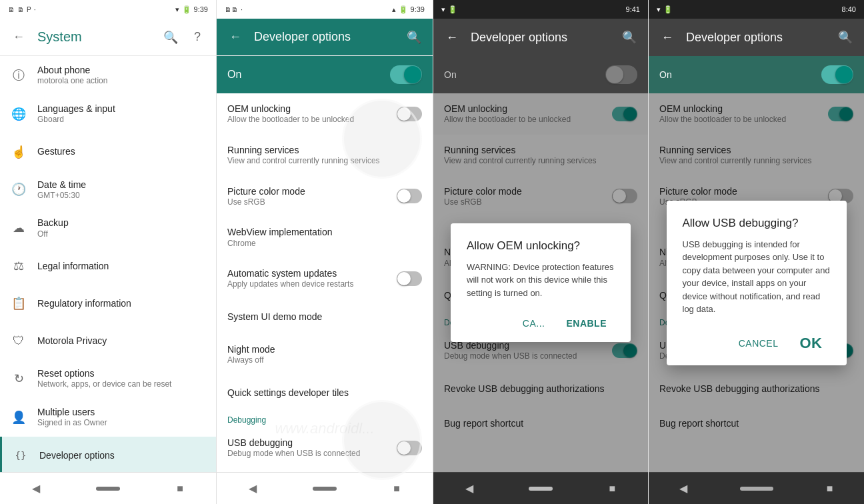 The image size is (864, 504). I want to click on back-nav-p3: ◀, so click(469, 489).